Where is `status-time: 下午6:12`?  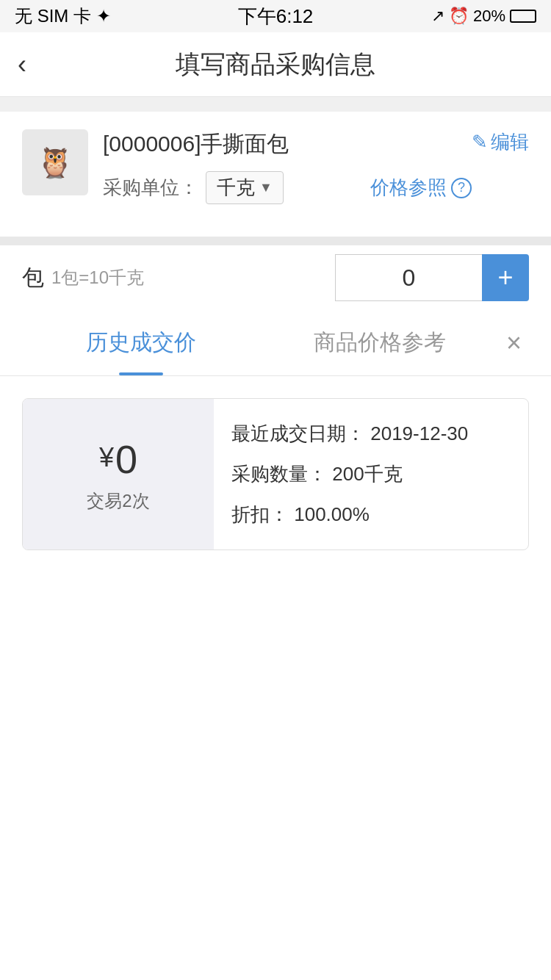
status-time: 下午6:12 is located at coordinates (276, 16).